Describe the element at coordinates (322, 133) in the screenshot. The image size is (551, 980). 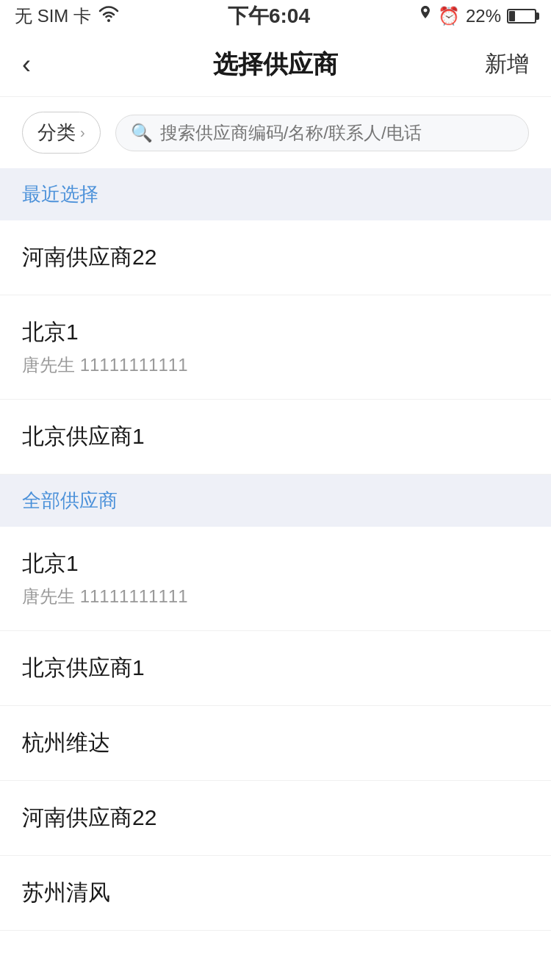
I see `search-box: 🔍` at that location.